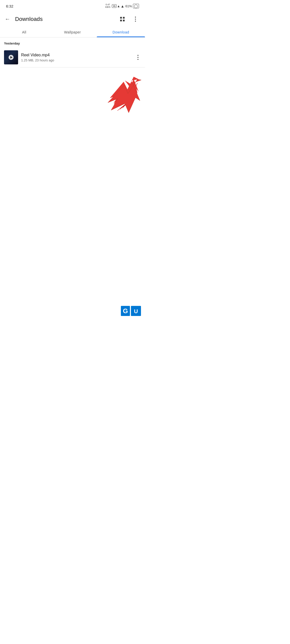 The width and height of the screenshot is (290, 644). I want to click on status-icons: 0.47 KB/S Vo ▴ ▲ 61% ◯, so click(122, 6).